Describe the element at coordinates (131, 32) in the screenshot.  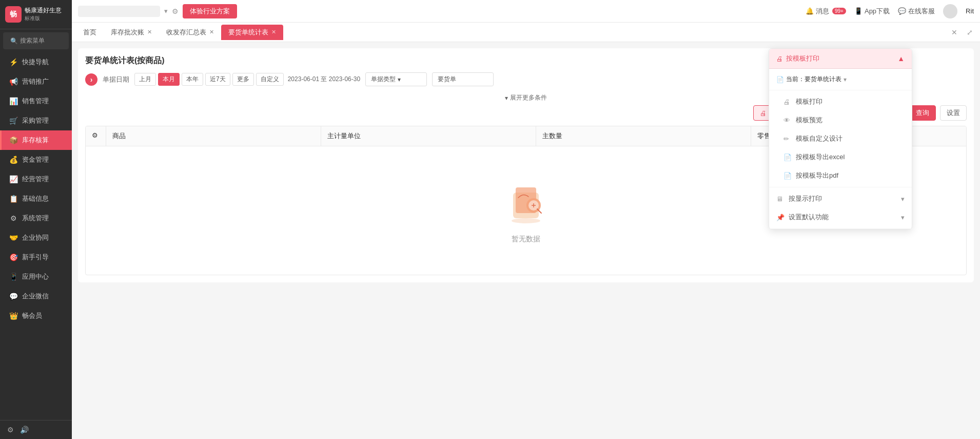
I see `tab-inventory-batch: 库存批次账 ✕` at that location.